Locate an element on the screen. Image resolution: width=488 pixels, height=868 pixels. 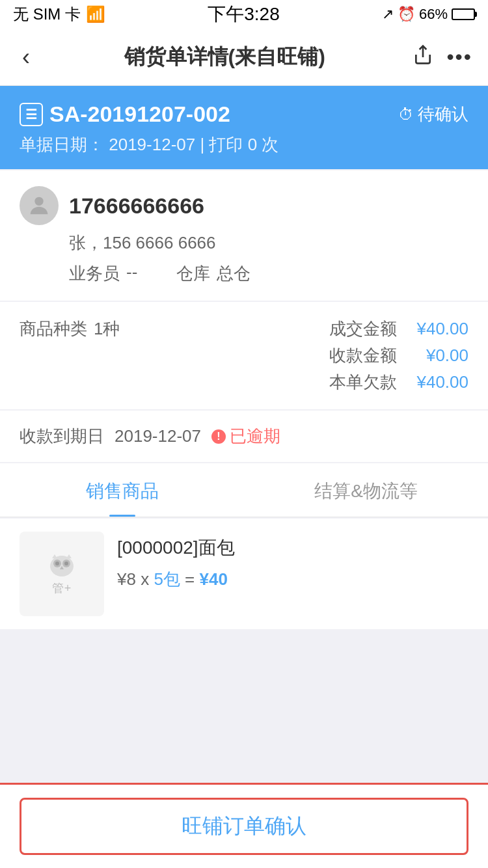
overdue-text: 已逾期 is located at coordinates (255, 436).